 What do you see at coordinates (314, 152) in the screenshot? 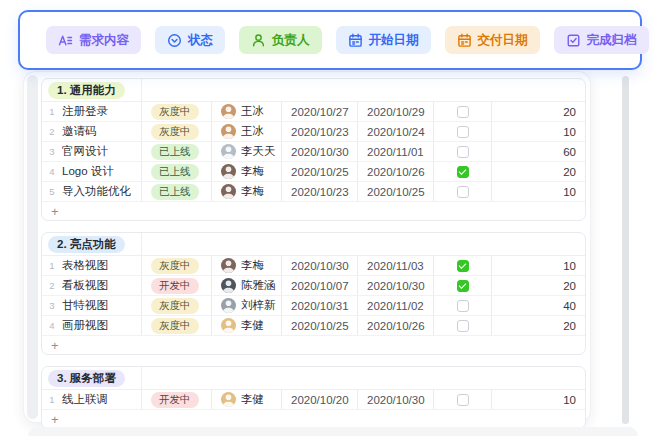
I see `table-row: 3 官网设计 已上线 李天天 2020/10/30 2020/11/01 60` at bounding box center [314, 152].